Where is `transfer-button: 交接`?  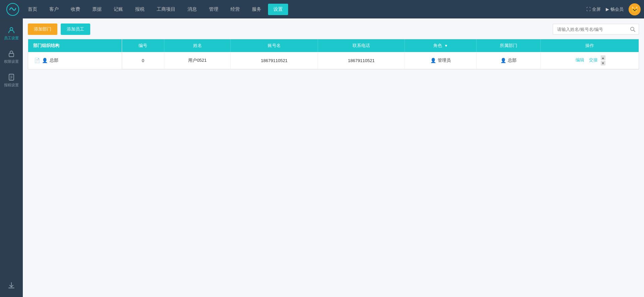 transfer-button: 交接 is located at coordinates (593, 60).